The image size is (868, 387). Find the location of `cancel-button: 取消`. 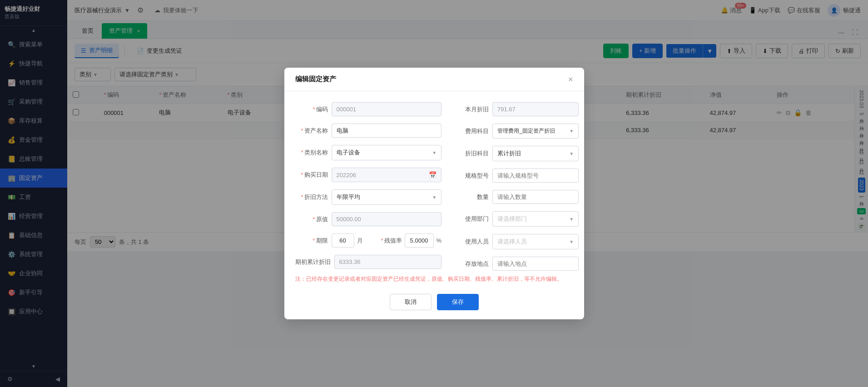

cancel-button: 取消 is located at coordinates (411, 302).